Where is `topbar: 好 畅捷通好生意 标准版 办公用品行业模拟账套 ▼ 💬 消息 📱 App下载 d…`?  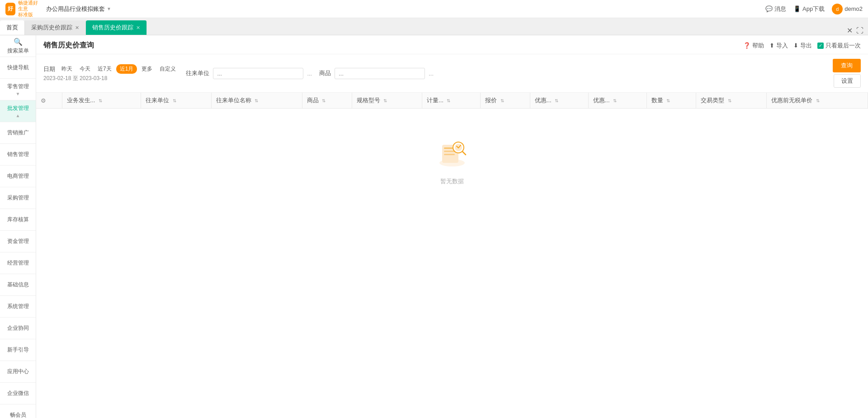
topbar: 好 畅捷通好生意 标准版 办公用品行业模拟账套 ▼ 💬 消息 📱 App下载 d… is located at coordinates (434, 9).